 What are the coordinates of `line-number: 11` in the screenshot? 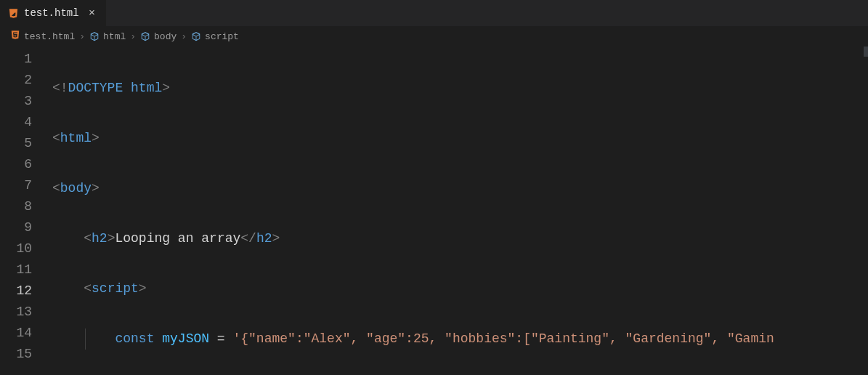 It's located at (16, 270).